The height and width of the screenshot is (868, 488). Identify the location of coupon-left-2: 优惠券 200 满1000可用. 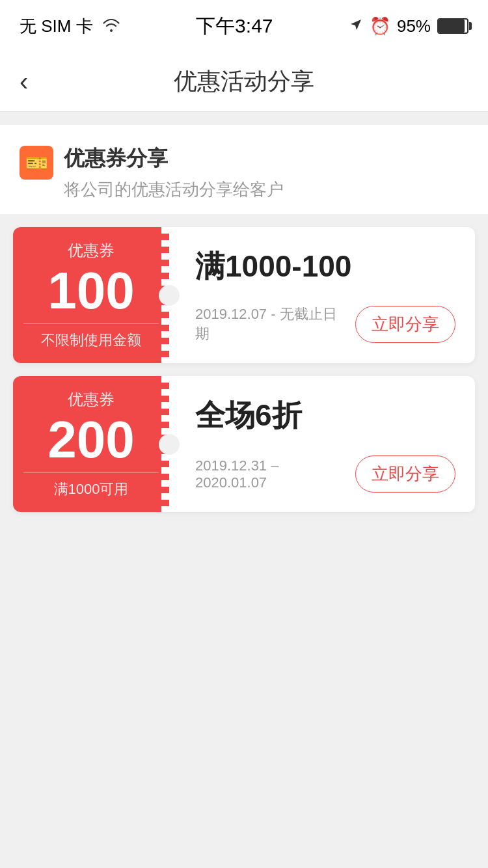
(91, 444).